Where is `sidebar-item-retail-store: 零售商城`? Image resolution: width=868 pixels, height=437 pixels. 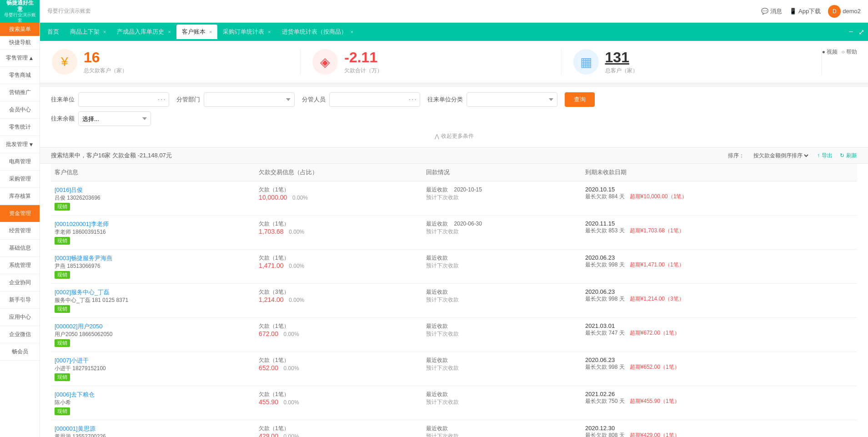
sidebar-item-retail-store: 零售商城 is located at coordinates (20, 75).